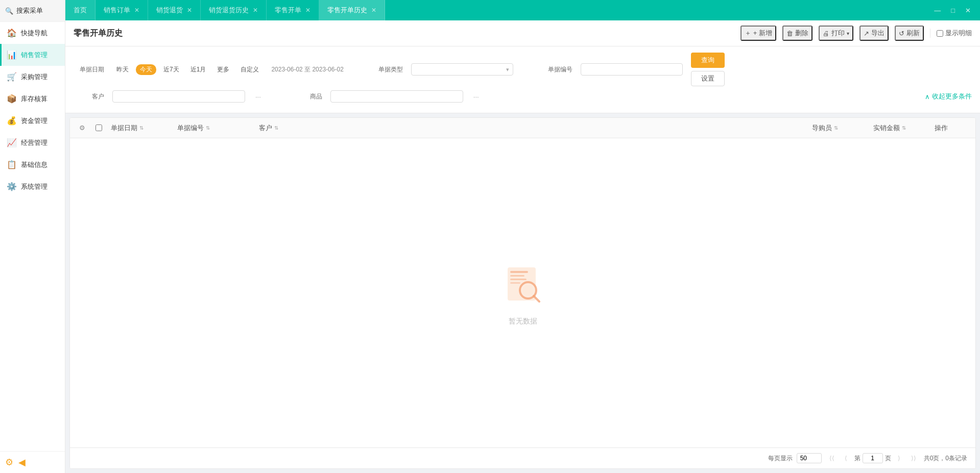  I want to click on sidebar-search: 🔍 搜索采单, so click(33, 11).